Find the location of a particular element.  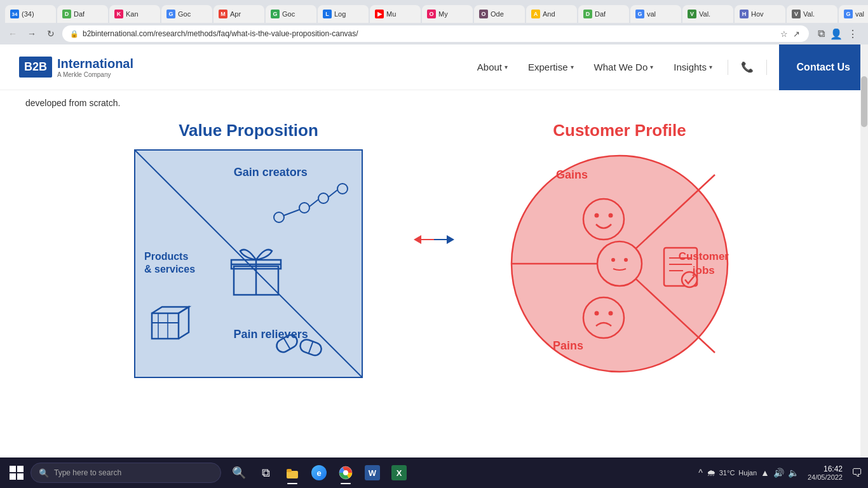

file-explorer-icon is located at coordinates (292, 473).